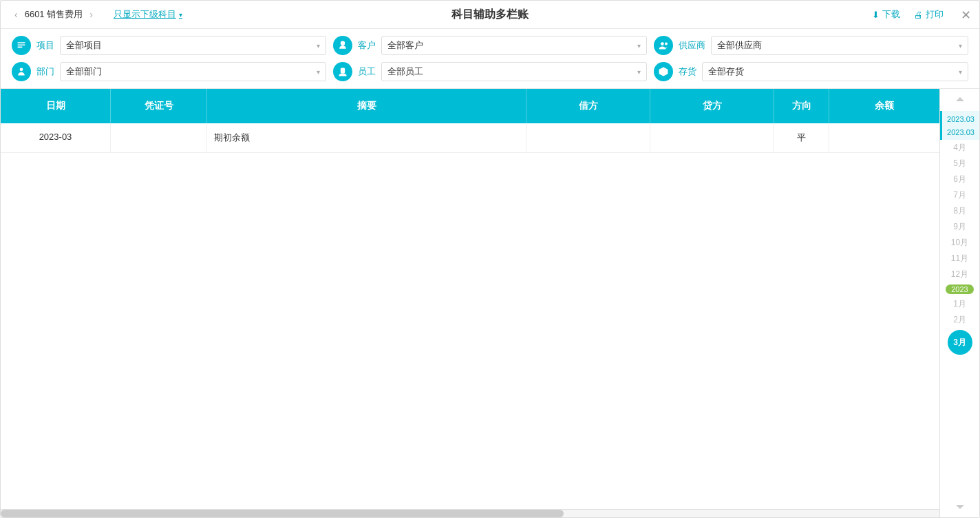 This screenshot has width=980, height=518. I want to click on timeline-month-3-active: 3月, so click(959, 342).